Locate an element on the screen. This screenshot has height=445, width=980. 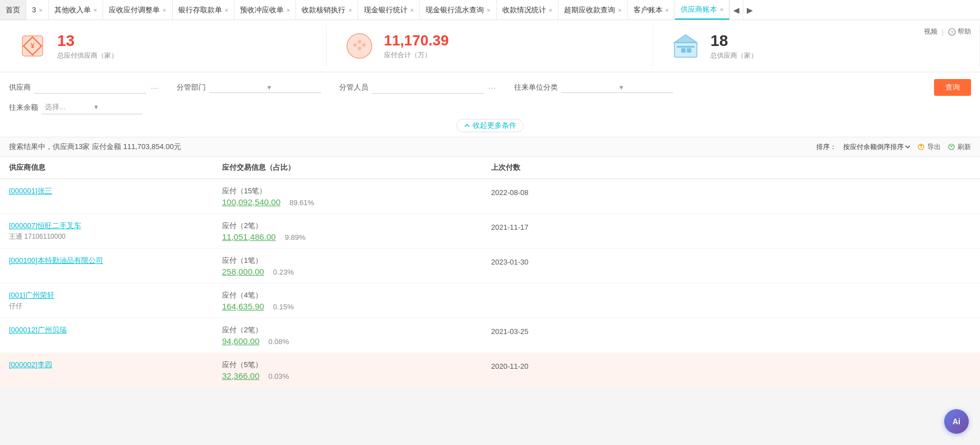
close-tab-cash-bank-stat: × is located at coordinates (412, 10).